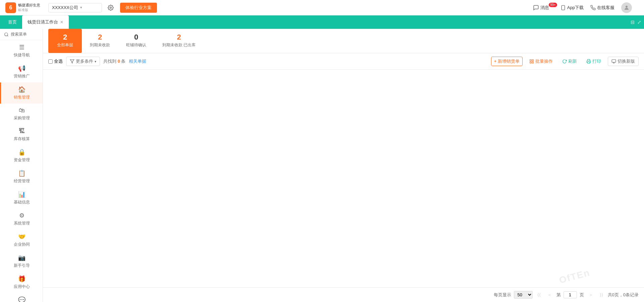  I want to click on select-all-input, so click(50, 62).